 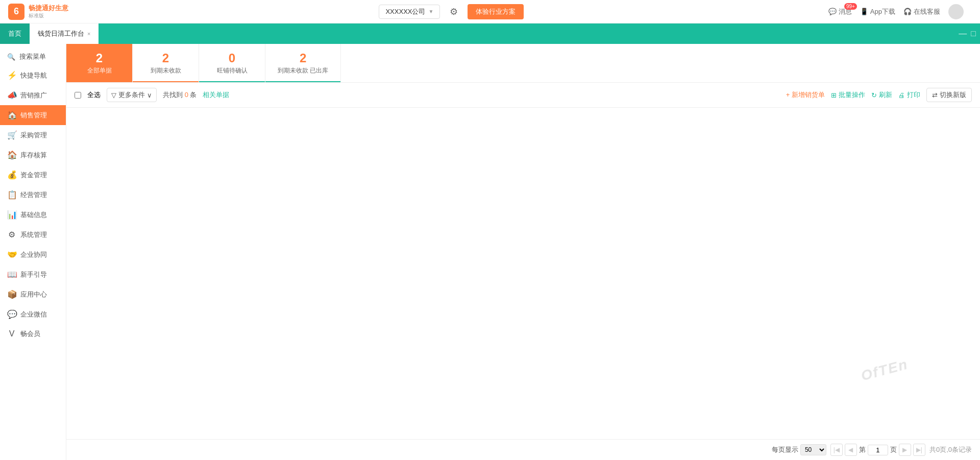 I want to click on sidebar-item-label: 采购管理, so click(x=34, y=135).